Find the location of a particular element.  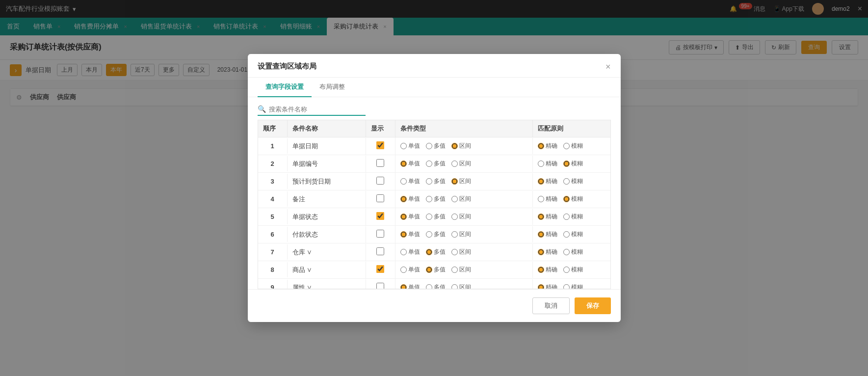

cell-order: 7 is located at coordinates (273, 252).